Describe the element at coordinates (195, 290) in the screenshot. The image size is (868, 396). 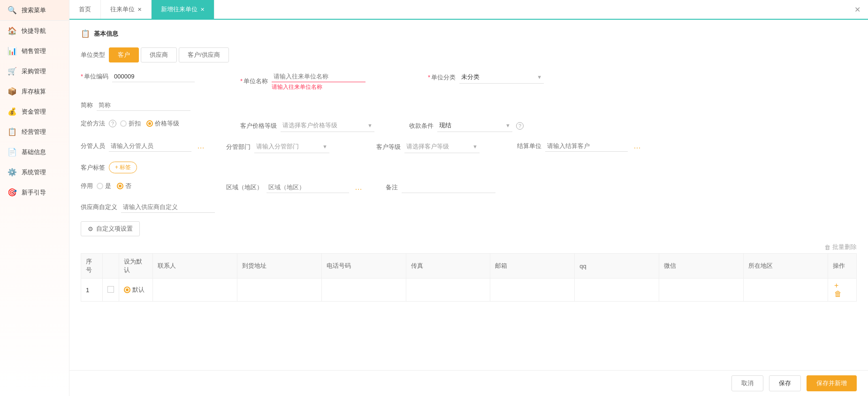
I see `row-contact-input` at that location.